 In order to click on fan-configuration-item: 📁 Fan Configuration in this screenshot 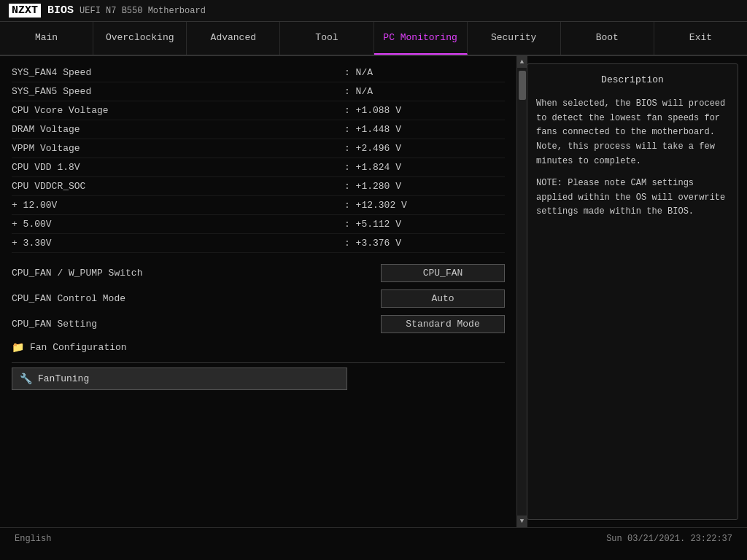, I will do `click(258, 347)`.